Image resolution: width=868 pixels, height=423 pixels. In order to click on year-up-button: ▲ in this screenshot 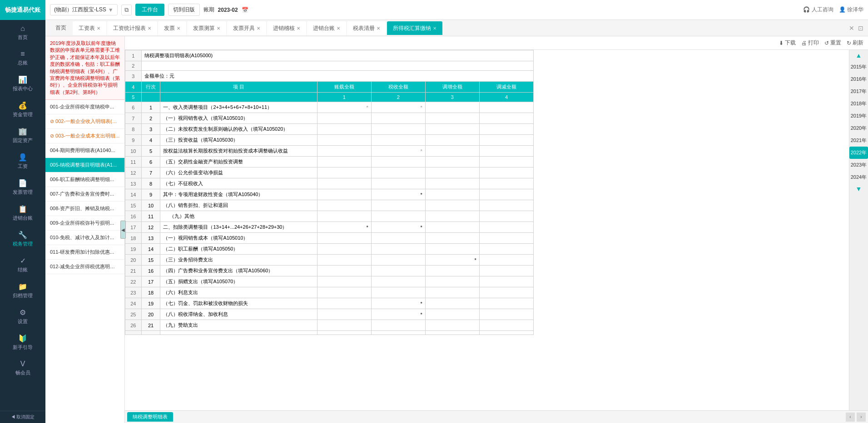, I will do `click(858, 55)`.